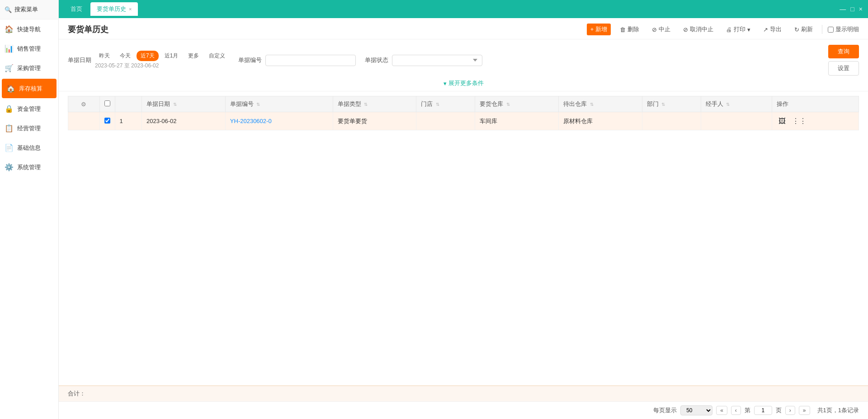  I want to click on tab-home: 首页, so click(76, 9).